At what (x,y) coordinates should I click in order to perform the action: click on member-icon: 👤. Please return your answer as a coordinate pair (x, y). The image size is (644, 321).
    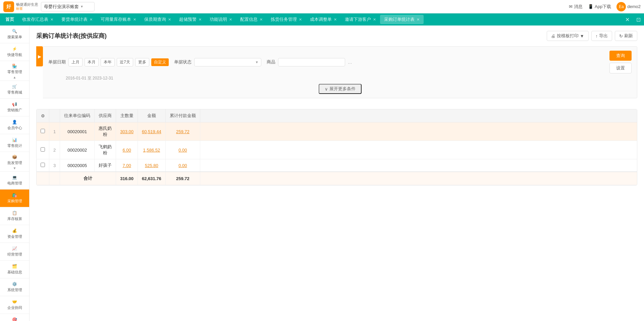
    Looking at the image, I should click on (15, 122).